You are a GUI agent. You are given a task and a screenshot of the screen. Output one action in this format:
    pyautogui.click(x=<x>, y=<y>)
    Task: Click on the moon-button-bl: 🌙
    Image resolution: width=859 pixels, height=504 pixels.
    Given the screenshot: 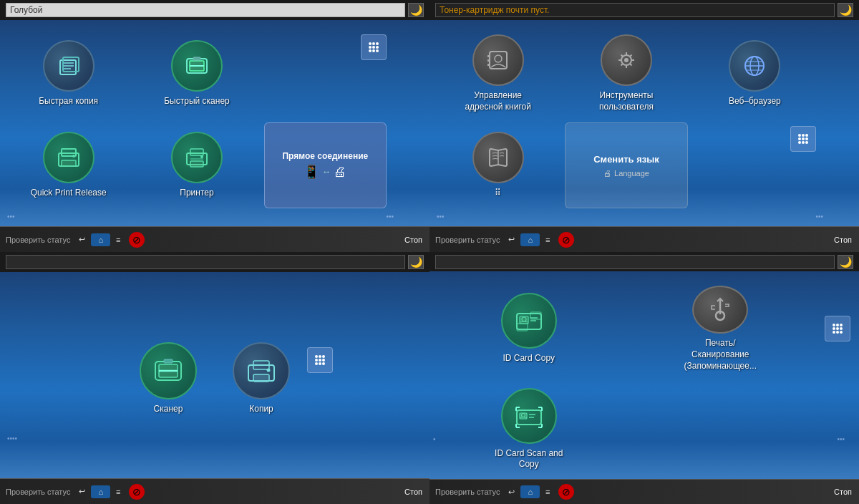 What is the action you would take?
    pyautogui.click(x=416, y=262)
    